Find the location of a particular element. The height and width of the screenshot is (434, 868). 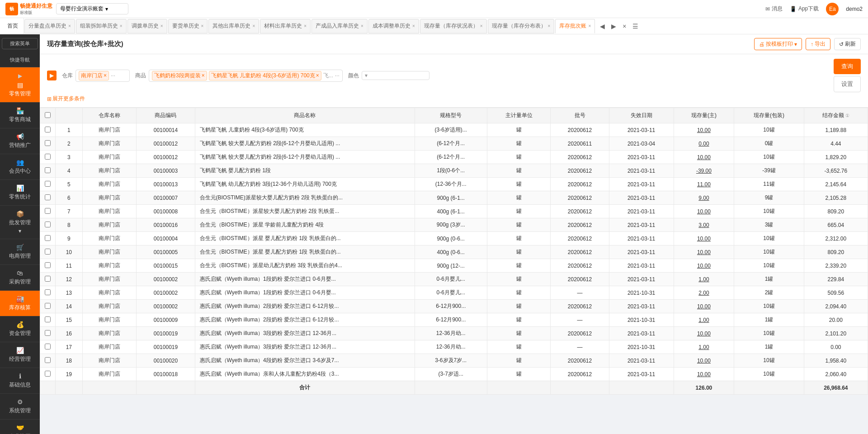

warehouse-tag-container: 南岸门店 × ··· is located at coordinates (103, 76).